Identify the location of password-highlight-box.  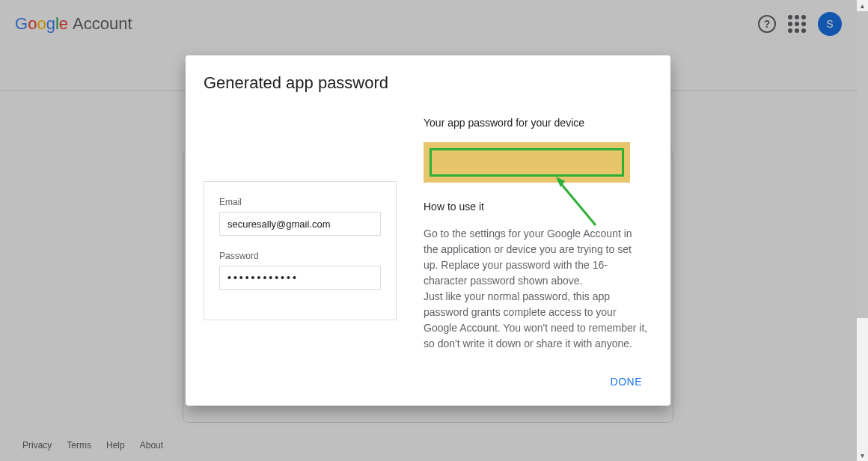
(527, 162).